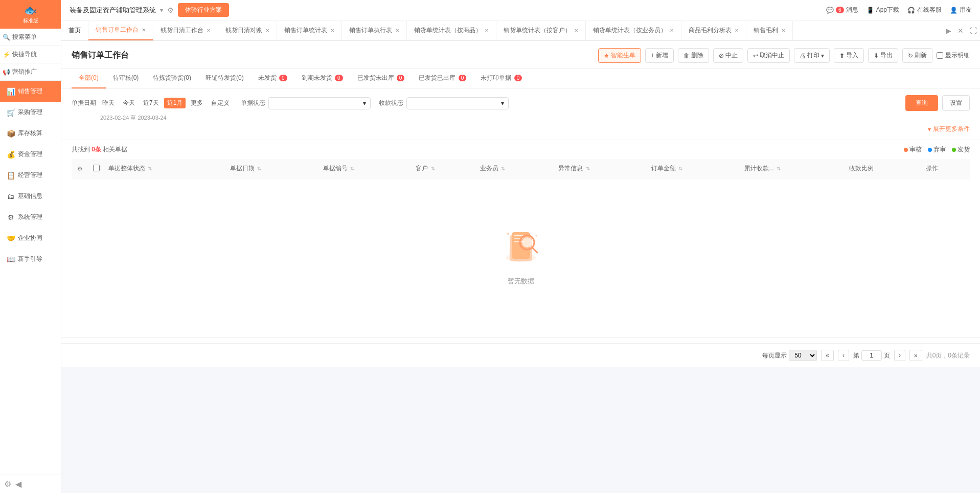 This screenshot has width=980, height=493. What do you see at coordinates (443, 79) in the screenshot?
I see `subtab-shipped-out: 已发货已出库 0` at bounding box center [443, 79].